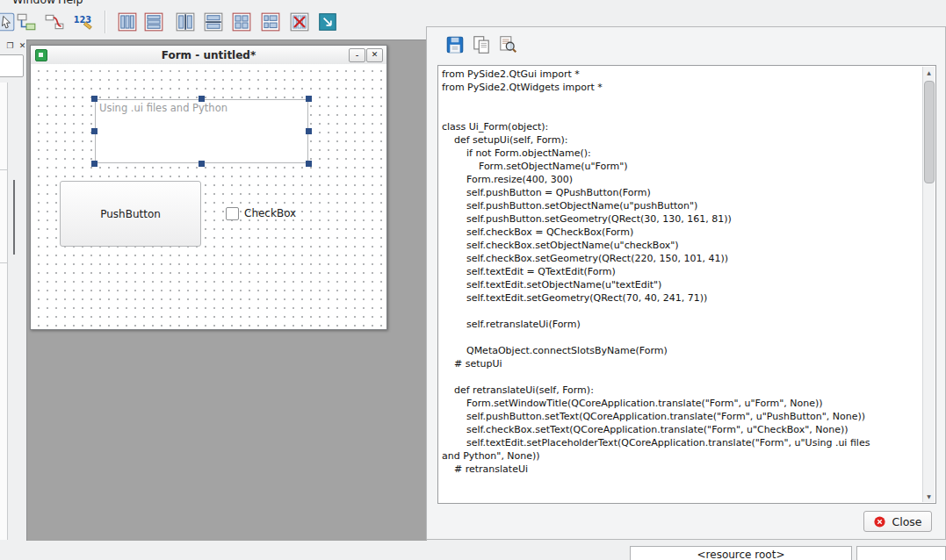 This screenshot has height=560, width=946. What do you see at coordinates (127, 22) in the screenshot?
I see `layout-horizontal-icon` at bounding box center [127, 22].